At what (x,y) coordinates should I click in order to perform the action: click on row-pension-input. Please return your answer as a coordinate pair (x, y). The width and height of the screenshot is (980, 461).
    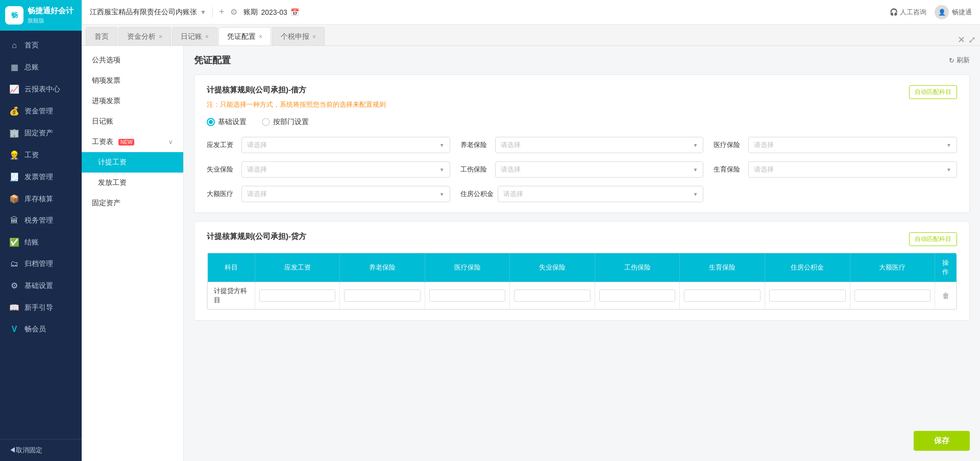
    Looking at the image, I should click on (382, 296).